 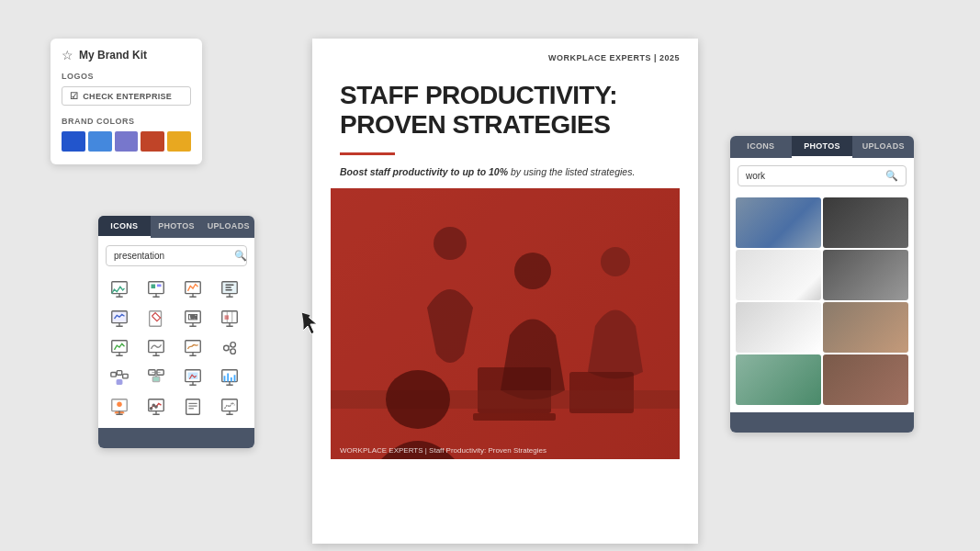 I want to click on brand-kit-panel: ☆ My Brand Kit LOGOS ☑ CHECK ENTERPRISE …, so click(x=127, y=101).